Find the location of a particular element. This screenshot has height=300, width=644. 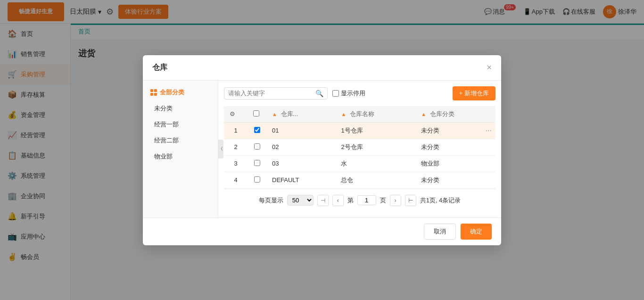

modal-title: 仓库 is located at coordinates (160, 68).